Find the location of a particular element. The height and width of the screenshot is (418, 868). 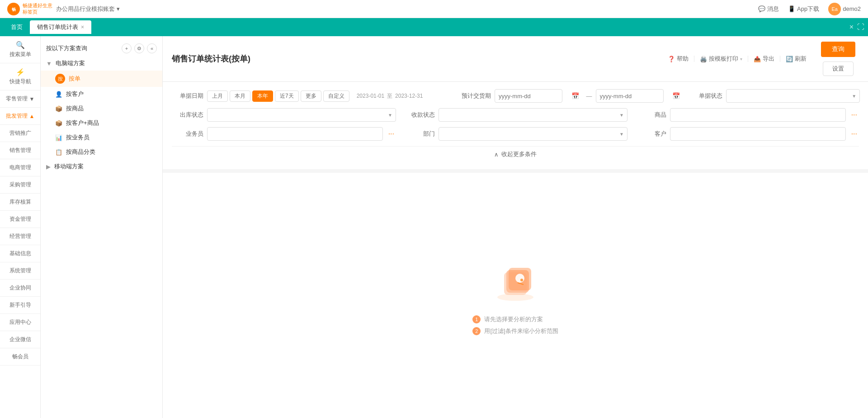

message-btn: 💬 消息 is located at coordinates (769, 9).